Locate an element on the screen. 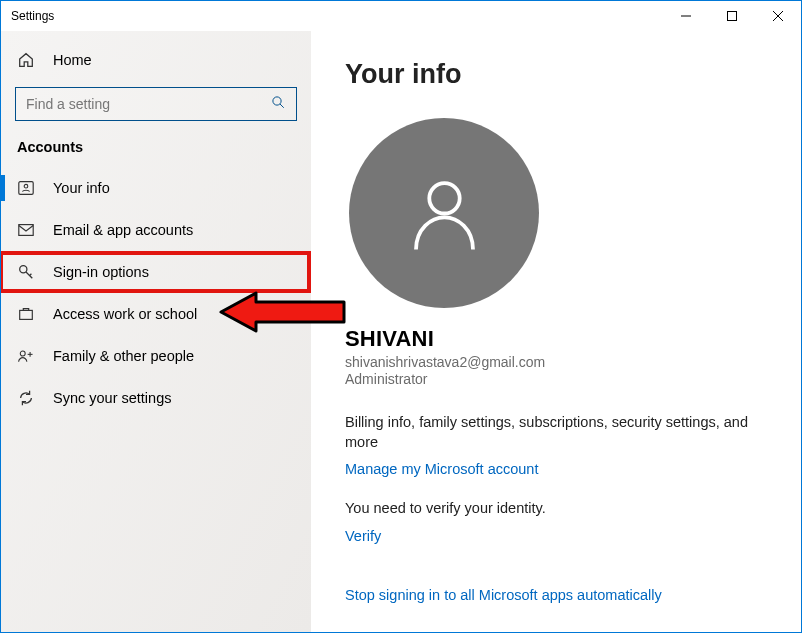 The image size is (802, 633). sync-icon is located at coordinates (26, 398).